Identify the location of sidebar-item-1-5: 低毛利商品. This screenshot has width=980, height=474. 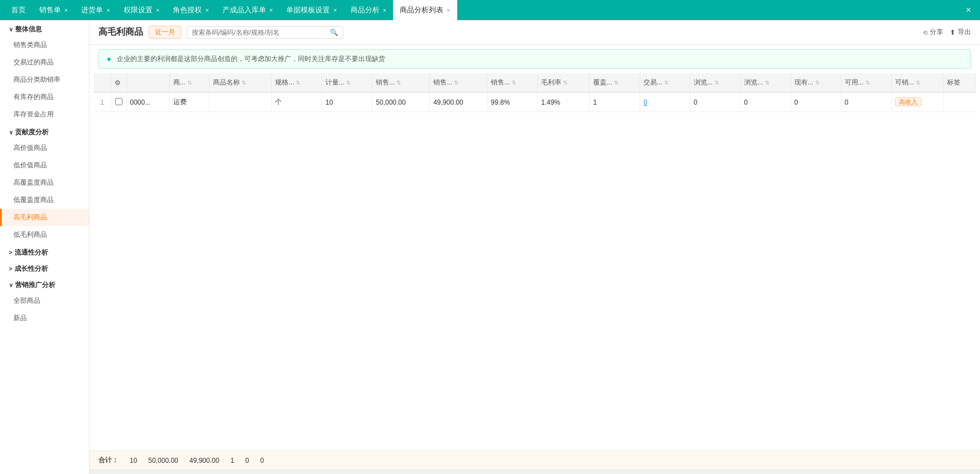
(45, 235).